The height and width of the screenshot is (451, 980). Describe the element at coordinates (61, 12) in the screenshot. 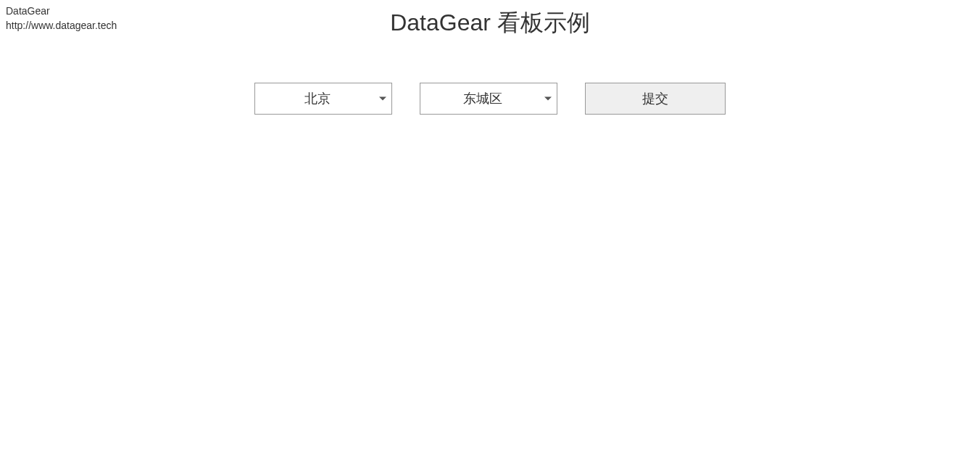

I see `brand-name: DataGear` at that location.